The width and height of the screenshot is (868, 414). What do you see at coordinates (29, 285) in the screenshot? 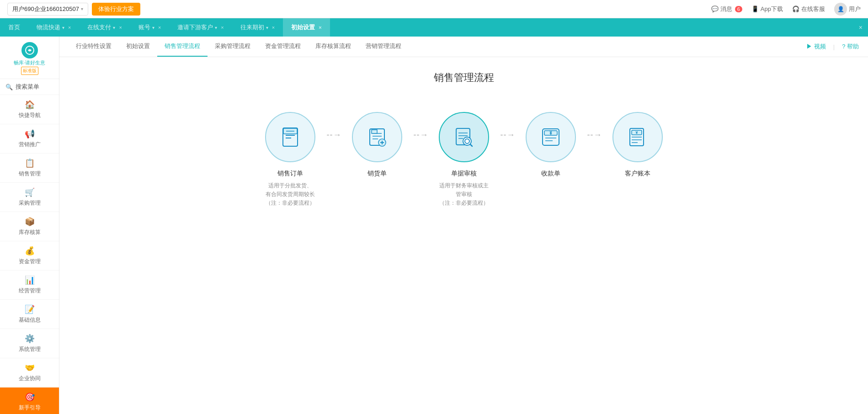
I see `sidebar-item-operation: 📊 经营管理` at bounding box center [29, 285].